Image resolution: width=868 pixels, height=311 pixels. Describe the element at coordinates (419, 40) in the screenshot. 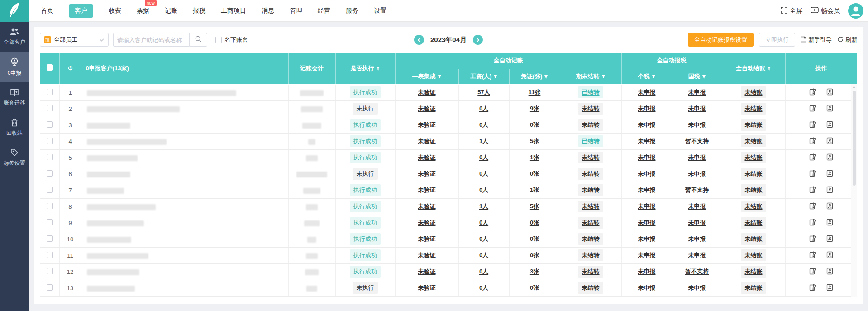

I see `prev-month-button` at that location.